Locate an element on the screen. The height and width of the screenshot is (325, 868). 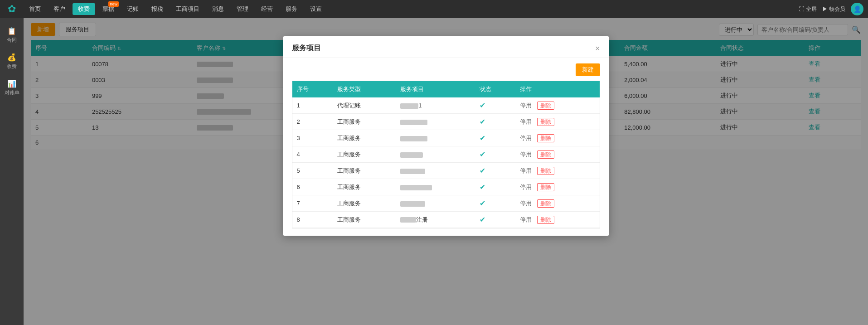
dialog-close-button: × is located at coordinates (597, 49).